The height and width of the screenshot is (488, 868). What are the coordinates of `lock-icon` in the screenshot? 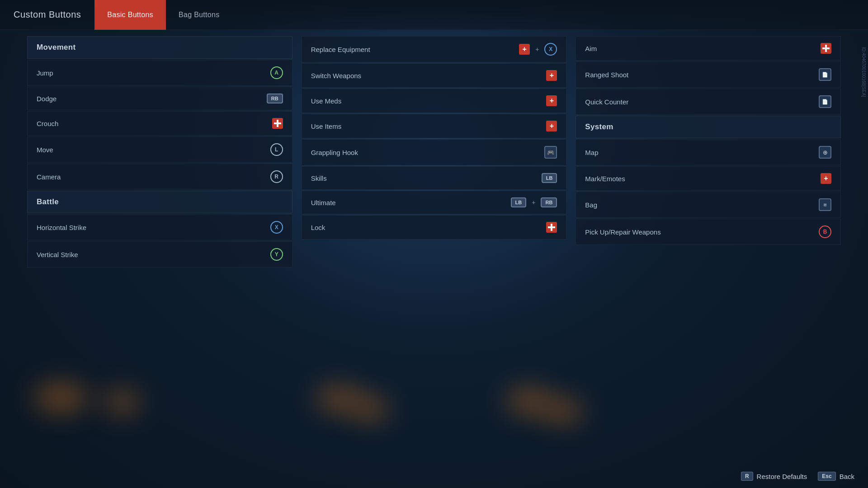 It's located at (552, 227).